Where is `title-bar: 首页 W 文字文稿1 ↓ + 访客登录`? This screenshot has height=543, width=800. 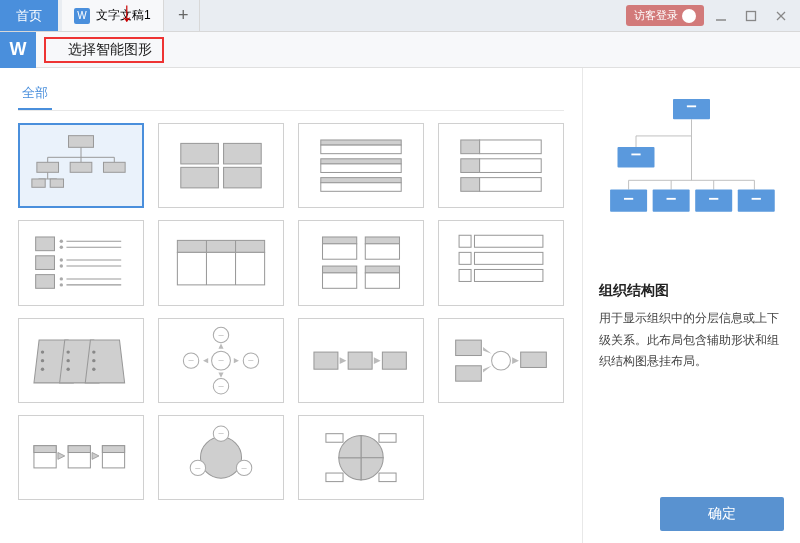 title-bar: 首页 W 文字文稿1 ↓ + 访客登录 is located at coordinates (400, 16).